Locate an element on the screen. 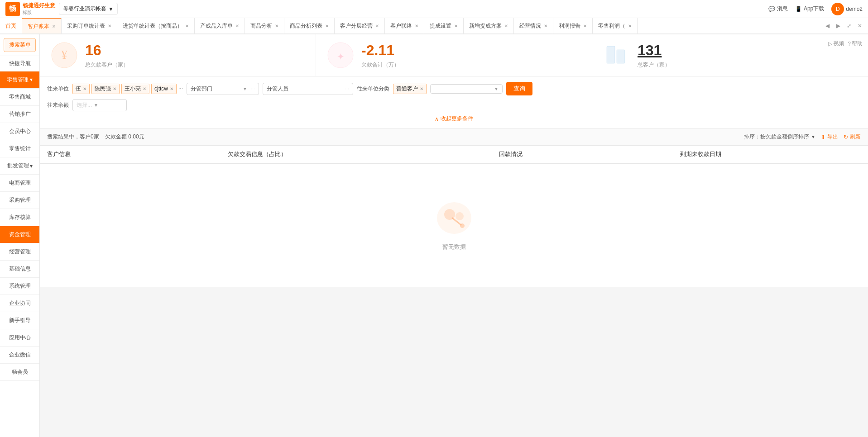 The image size is (868, 437). unit-tag-wang: 王小亮 ✕ is located at coordinates (135, 89).